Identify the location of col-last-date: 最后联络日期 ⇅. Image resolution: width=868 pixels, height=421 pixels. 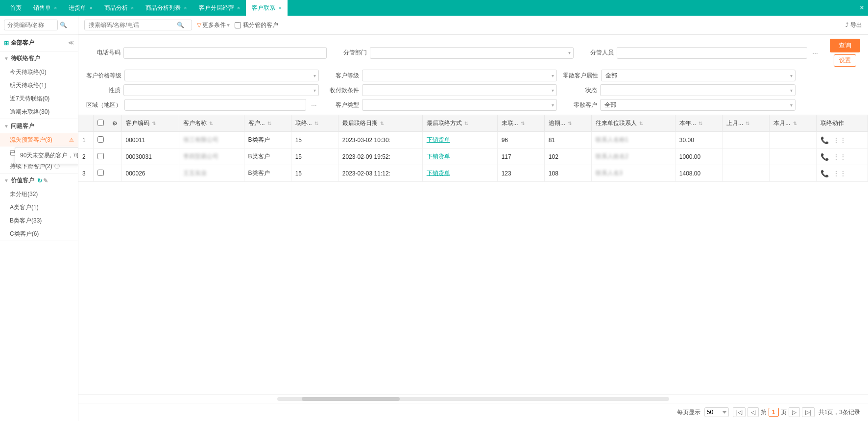
(380, 124).